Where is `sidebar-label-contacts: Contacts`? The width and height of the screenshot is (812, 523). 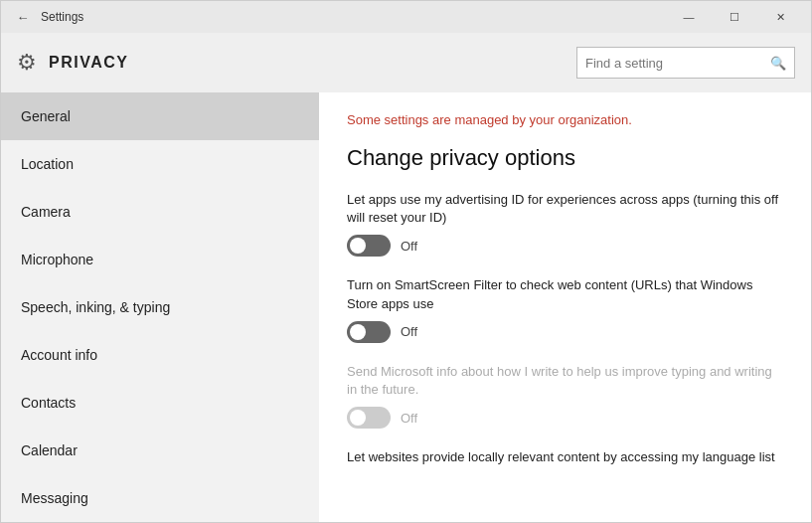 sidebar-label-contacts: Contacts is located at coordinates (48, 403).